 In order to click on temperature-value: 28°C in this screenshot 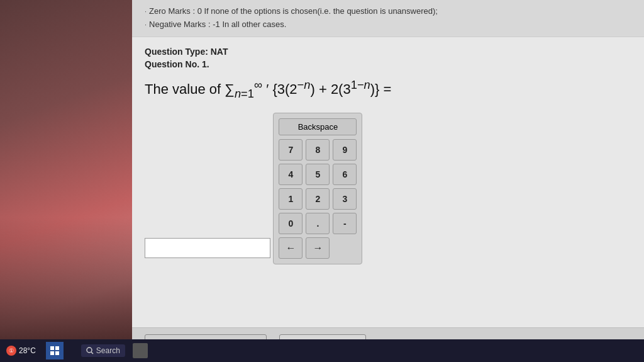, I will do `click(28, 351)`.